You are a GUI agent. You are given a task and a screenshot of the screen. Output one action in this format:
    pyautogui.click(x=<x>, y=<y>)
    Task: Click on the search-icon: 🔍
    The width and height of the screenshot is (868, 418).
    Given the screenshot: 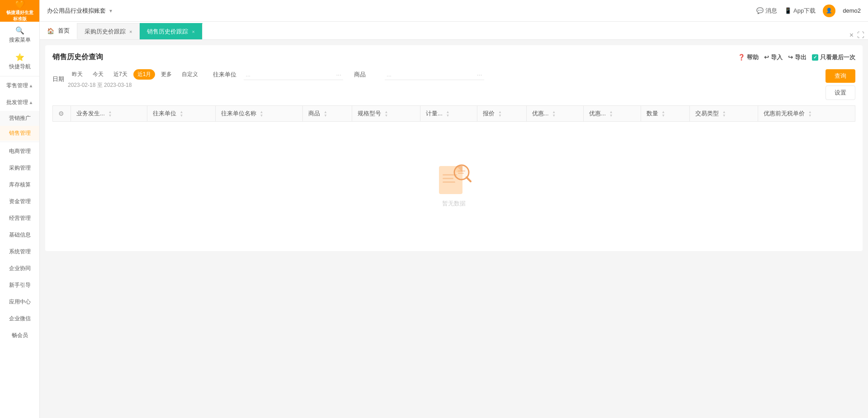 What is the action you would take?
    pyautogui.click(x=20, y=31)
    